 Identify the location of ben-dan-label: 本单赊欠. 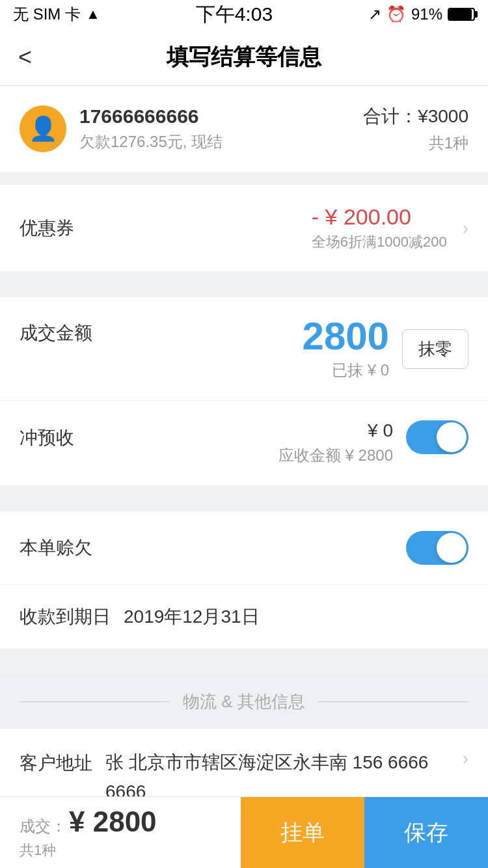
(56, 548).